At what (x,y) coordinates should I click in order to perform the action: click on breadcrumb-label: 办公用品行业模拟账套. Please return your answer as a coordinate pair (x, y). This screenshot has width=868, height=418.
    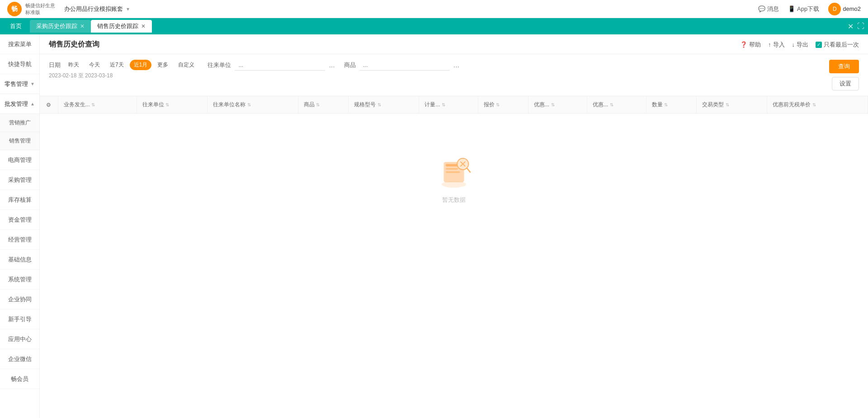
    Looking at the image, I should click on (94, 9).